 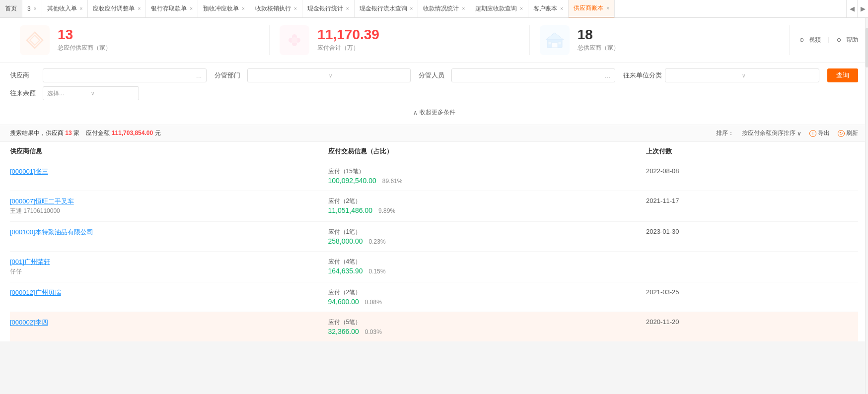 What do you see at coordinates (169, 272) in the screenshot?
I see `supplier-sub-3: 仔仔` at bounding box center [169, 272].